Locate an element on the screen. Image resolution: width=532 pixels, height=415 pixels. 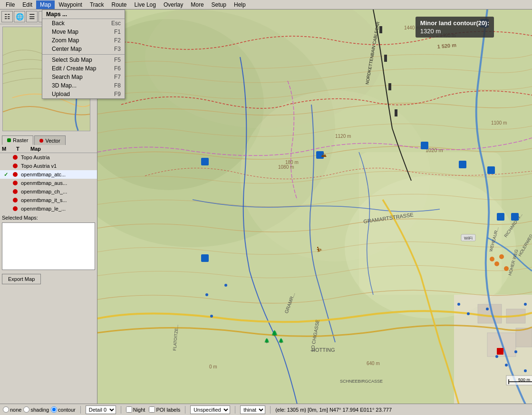
detail-select: Detail 0Detail 1Detail 2 is located at coordinates (101, 410).